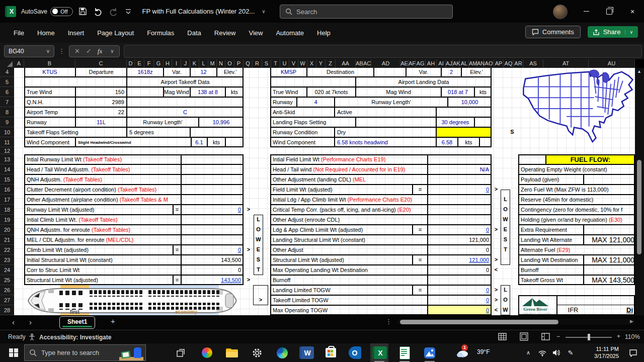  What do you see at coordinates (566, 63) in the screenshot?
I see `column-header-AT: AT` at bounding box center [566, 63].